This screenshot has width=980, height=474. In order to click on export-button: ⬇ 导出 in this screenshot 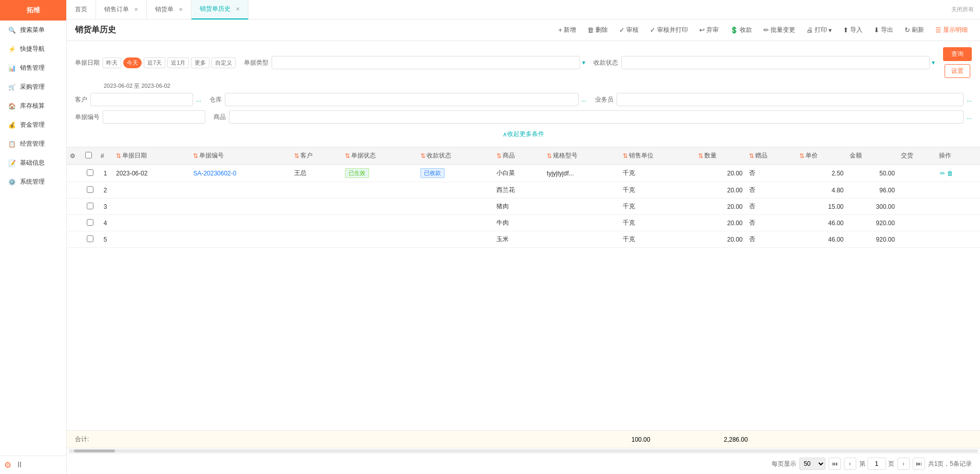, I will do `click(883, 30)`.